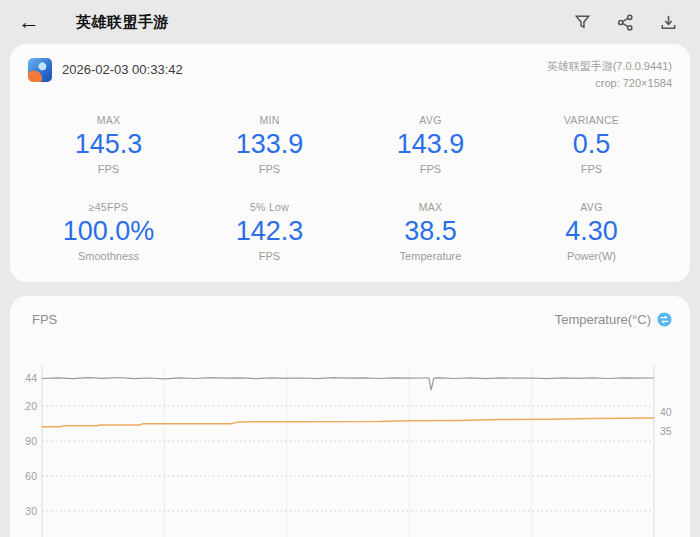 Image resolution: width=700 pixels, height=537 pixels. I want to click on stat-smoothness: ≥45FPS 100.0% Smoothness, so click(108, 232).